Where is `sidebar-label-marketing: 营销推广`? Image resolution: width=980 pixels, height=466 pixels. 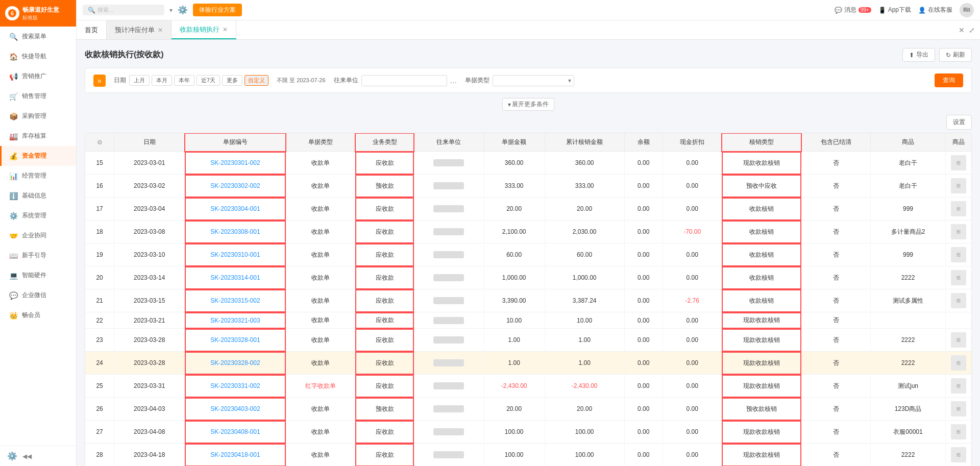
sidebar-label-marketing: 营销推广 is located at coordinates (34, 77).